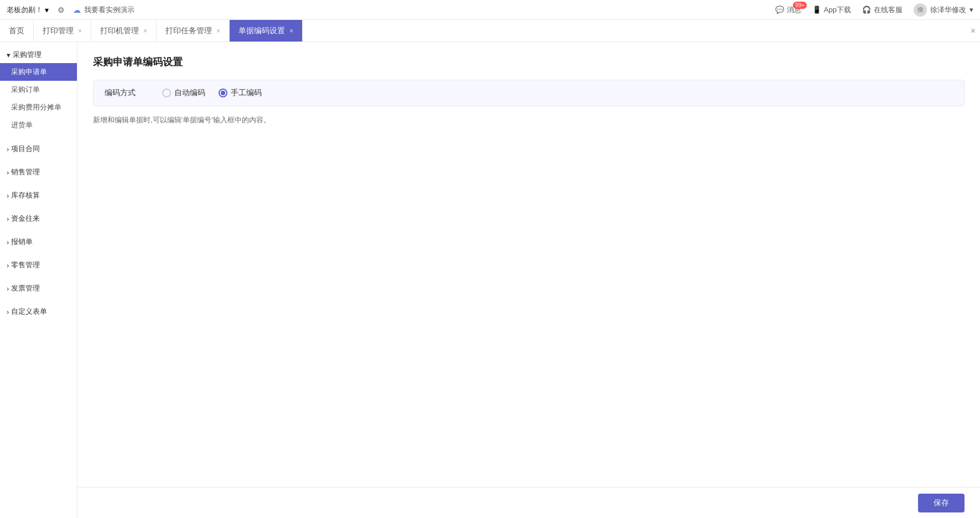 This screenshot has width=980, height=518. I want to click on tab-print-task-management: 打印任务管理 ×, so click(193, 31).